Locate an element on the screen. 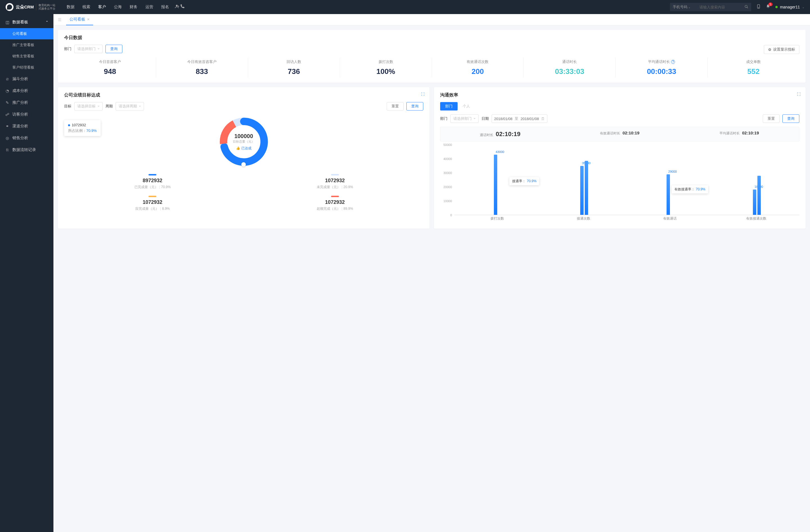  search-box: 手机号码 ⌄ is located at coordinates (711, 7).